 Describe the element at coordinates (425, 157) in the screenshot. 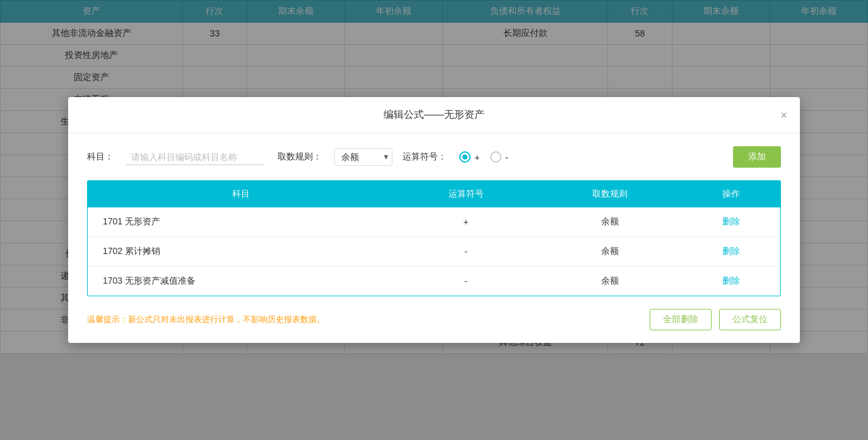

I see `op-label: 运算符号：` at that location.